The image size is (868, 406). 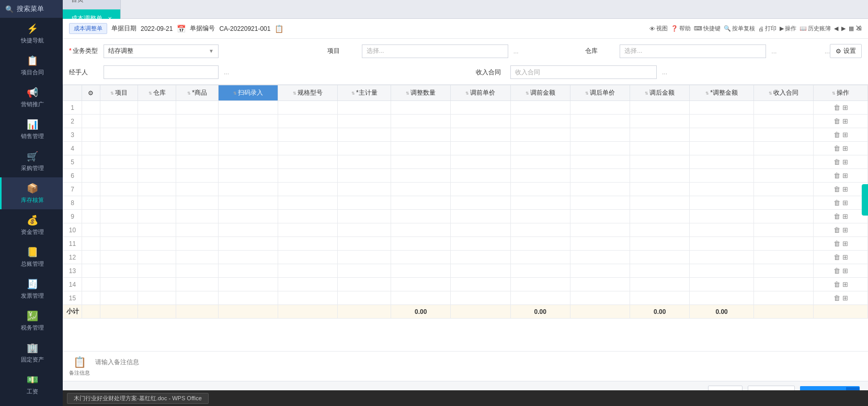 I want to click on delete-btn-8: 🗑, so click(x=837, y=203).